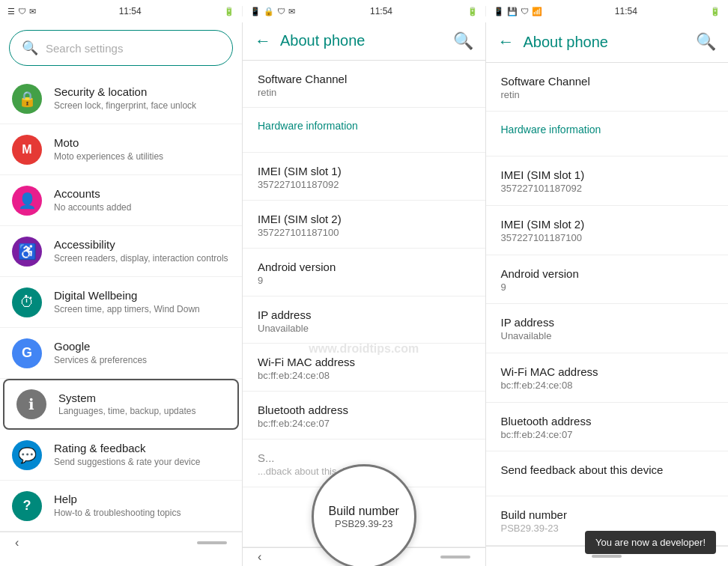 This screenshot has width=728, height=566. I want to click on rating-icon: 💬, so click(27, 455).